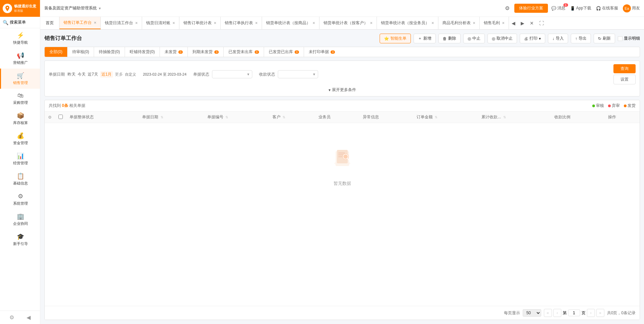 Image resolution: width=644 pixels, height=324 pixels. What do you see at coordinates (503, 23) in the screenshot?
I see `tab-sales-profit-close: ✕` at bounding box center [503, 23].